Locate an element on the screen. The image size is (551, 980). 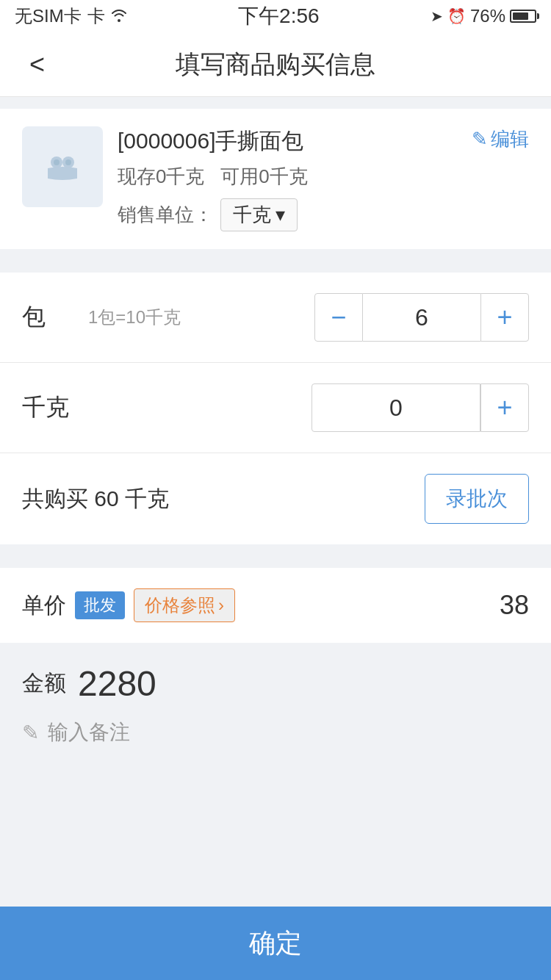
product-name: [0000006]手撕面包 is located at coordinates (210, 141).